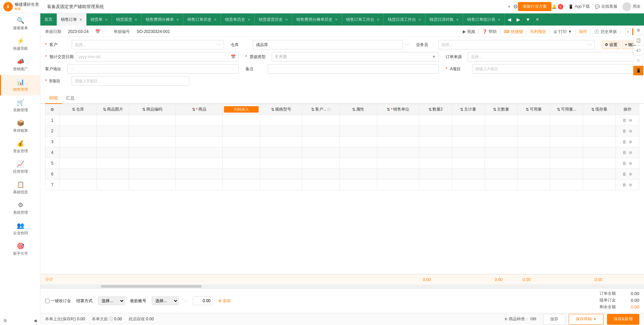  What do you see at coordinates (20, 147) in the screenshot?
I see `sidebar-item-finance: 💰 资金管理` at bounding box center [20, 147].